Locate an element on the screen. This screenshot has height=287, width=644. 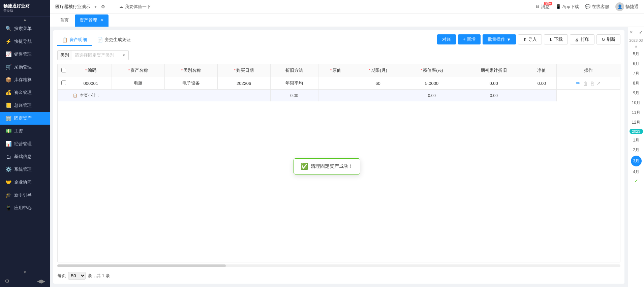
experience-icon: ☁ is located at coordinates (121, 7).